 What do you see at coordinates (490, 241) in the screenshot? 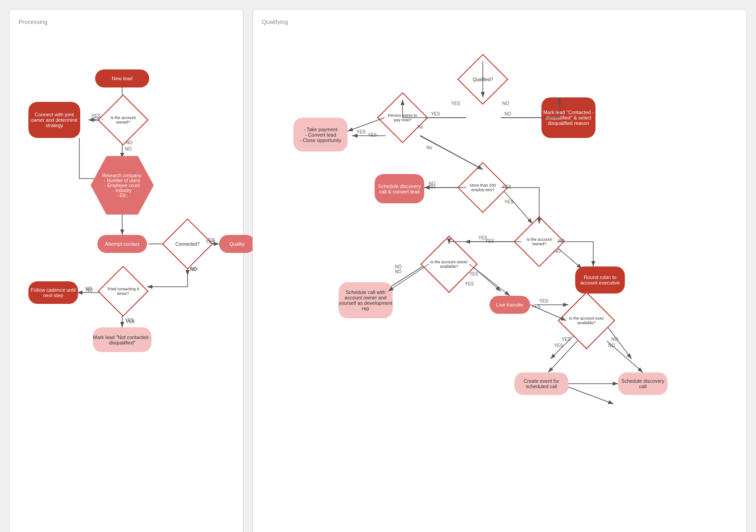
I see `yes-label-acct-owned2: YES` at bounding box center [490, 241].